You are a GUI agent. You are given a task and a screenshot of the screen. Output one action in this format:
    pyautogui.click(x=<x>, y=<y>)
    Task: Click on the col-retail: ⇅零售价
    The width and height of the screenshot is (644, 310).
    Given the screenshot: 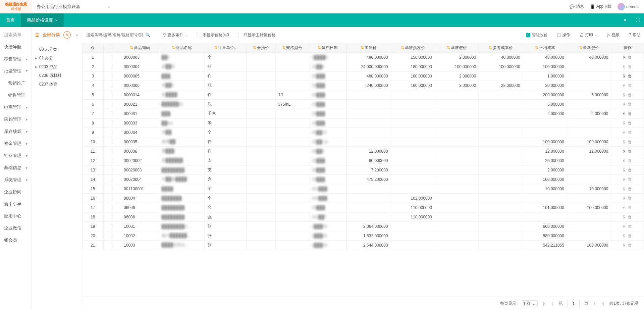 What is the action you would take?
    pyautogui.click(x=369, y=48)
    